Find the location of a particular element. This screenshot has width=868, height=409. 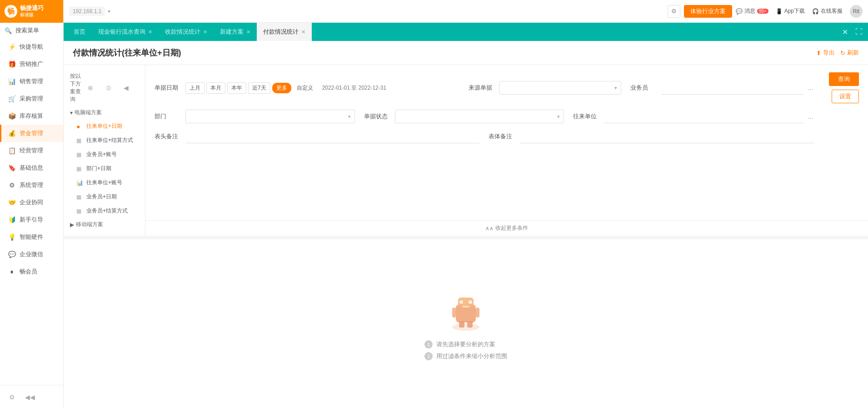

unit-field: 往来单位 ... is located at coordinates (693, 116).